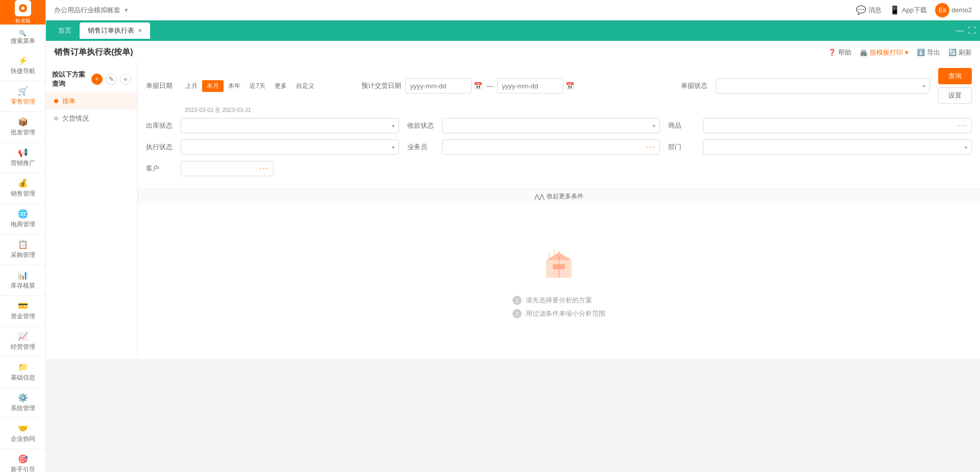  Describe the element at coordinates (23, 188) in the screenshot. I see `sidebar-item-sales: 💰 销售管理` at that location.